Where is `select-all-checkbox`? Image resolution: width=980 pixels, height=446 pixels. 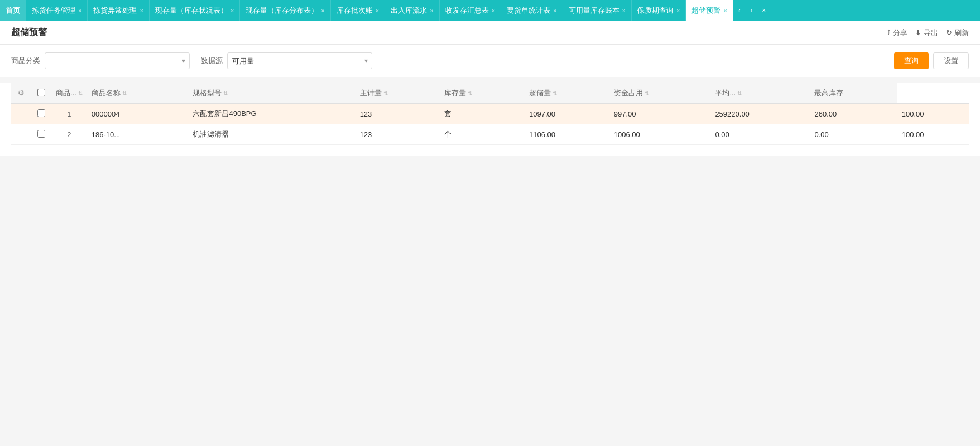
select-all-checkbox is located at coordinates (41, 93).